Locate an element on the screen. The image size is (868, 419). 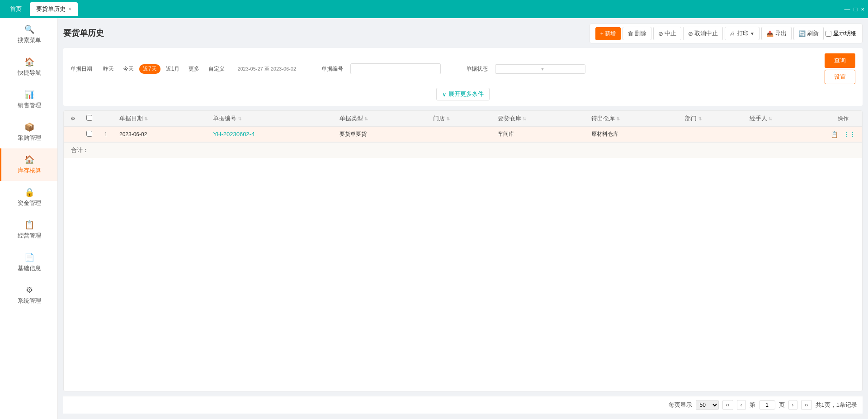
th-bill-date: 单据日期 ⇅ is located at coordinates (162, 119).